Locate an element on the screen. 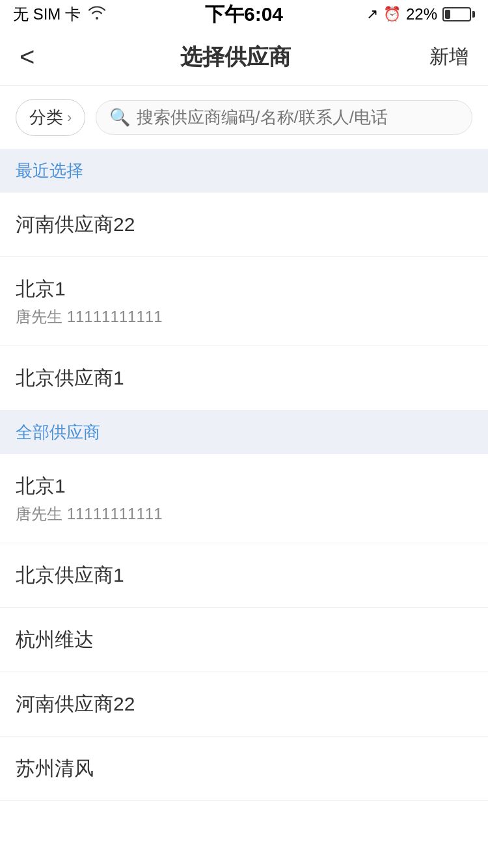  section-header-recent: 最近选择 is located at coordinates (244, 170).